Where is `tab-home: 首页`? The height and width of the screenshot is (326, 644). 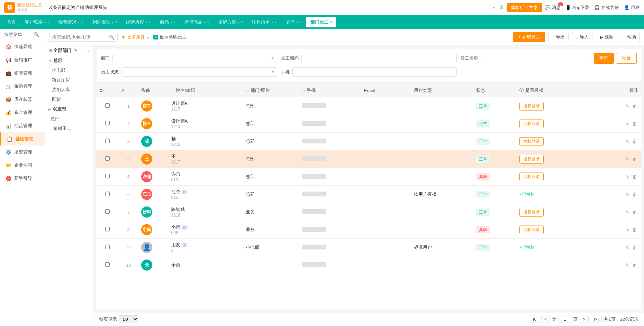
tab-home: 首页 is located at coordinates (11, 22).